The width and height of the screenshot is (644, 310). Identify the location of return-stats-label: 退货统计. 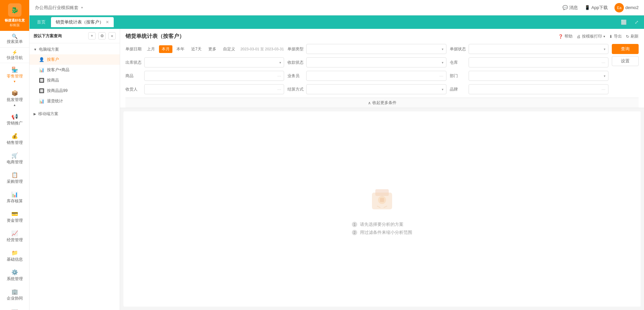
(55, 101).